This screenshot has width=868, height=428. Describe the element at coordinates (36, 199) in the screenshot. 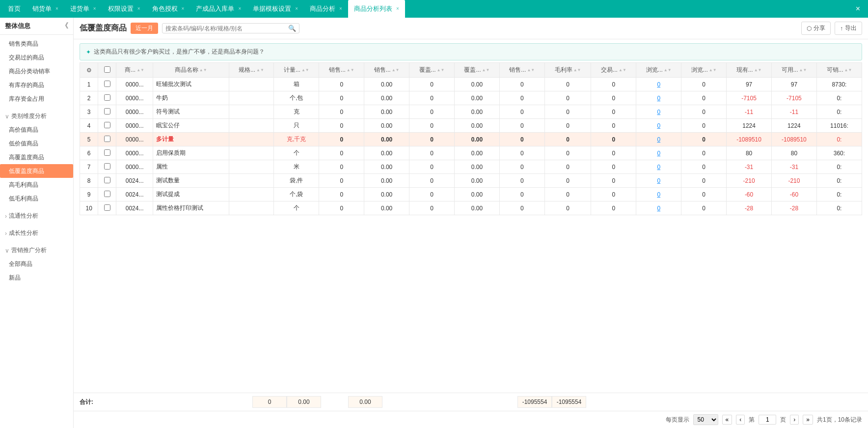

I see `sidebar-item-low-profit: 低毛利商品` at that location.